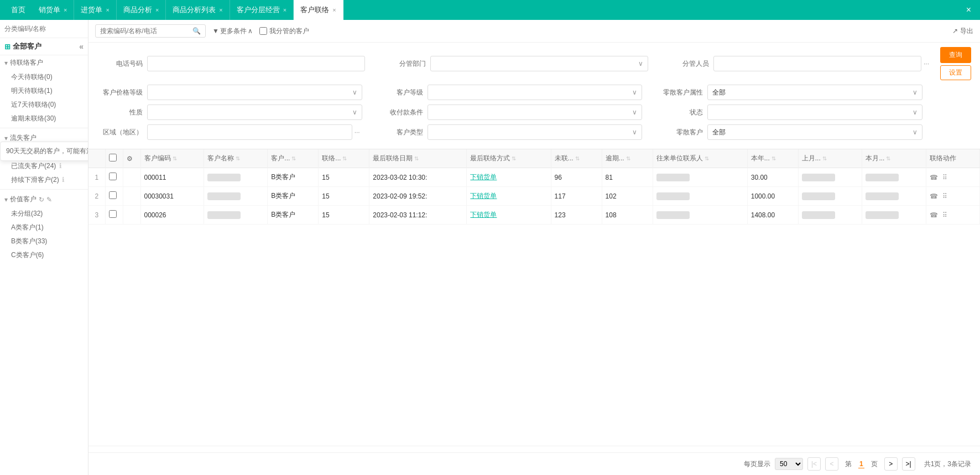  Describe the element at coordinates (53, 10) in the screenshot. I see `nav-tab-sales-order: 销货单 ×` at that location.